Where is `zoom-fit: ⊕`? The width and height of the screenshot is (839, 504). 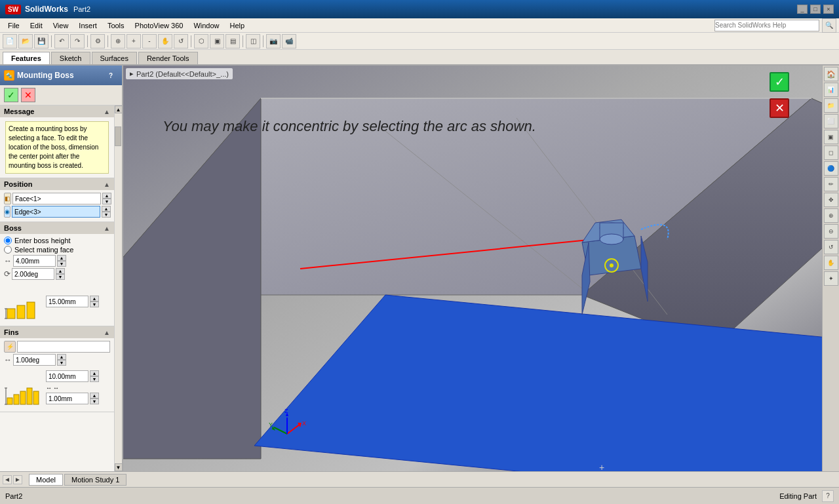 zoom-fit: ⊕ is located at coordinates (118, 41).